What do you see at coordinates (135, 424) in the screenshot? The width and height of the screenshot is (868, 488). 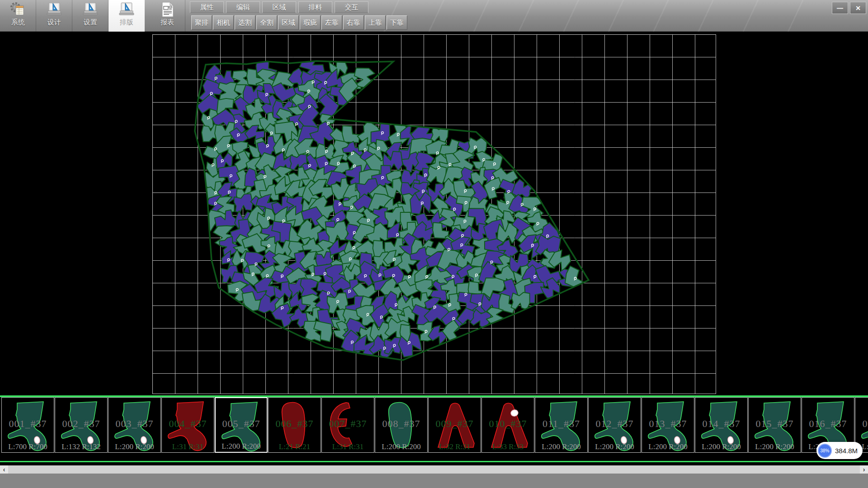 I see `piece-id-label: 003_#37` at bounding box center [135, 424].